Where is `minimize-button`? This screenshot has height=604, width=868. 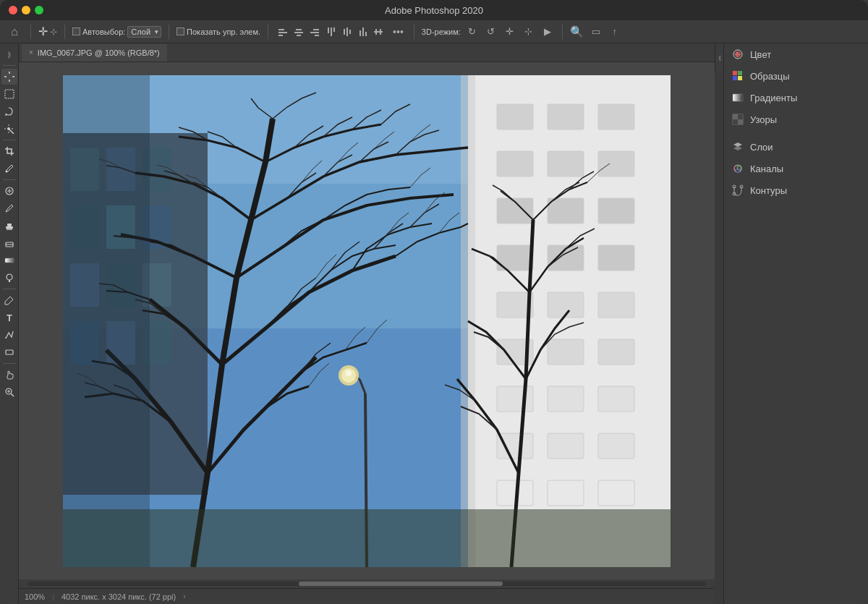
minimize-button is located at coordinates (26, 10).